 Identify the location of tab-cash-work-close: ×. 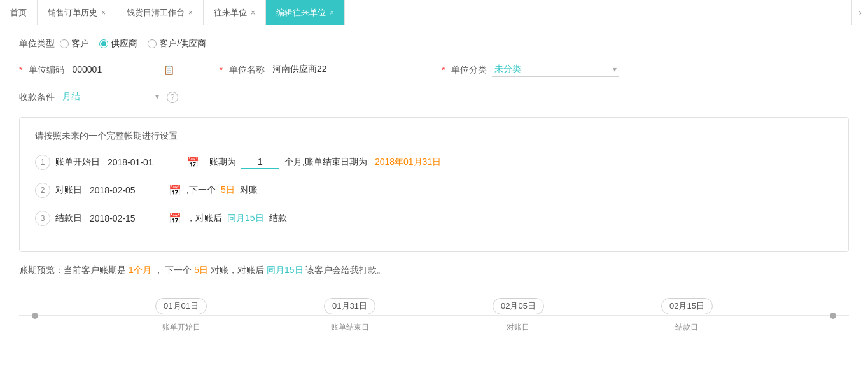
(191, 13).